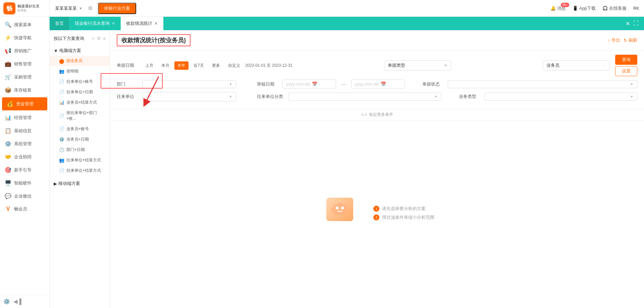 The width and height of the screenshot is (644, 308). I want to click on user-info: 某某某某某 ▼, so click(69, 8).